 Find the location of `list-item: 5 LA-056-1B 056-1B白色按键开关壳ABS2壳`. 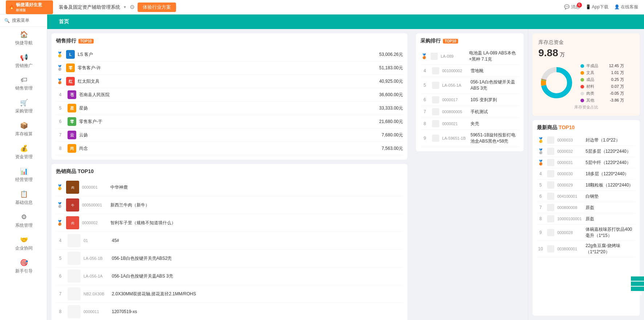

list-item: 5 LA-056-1B 056-1B白色按键开关壳ABS2壳 is located at coordinates (229, 258).